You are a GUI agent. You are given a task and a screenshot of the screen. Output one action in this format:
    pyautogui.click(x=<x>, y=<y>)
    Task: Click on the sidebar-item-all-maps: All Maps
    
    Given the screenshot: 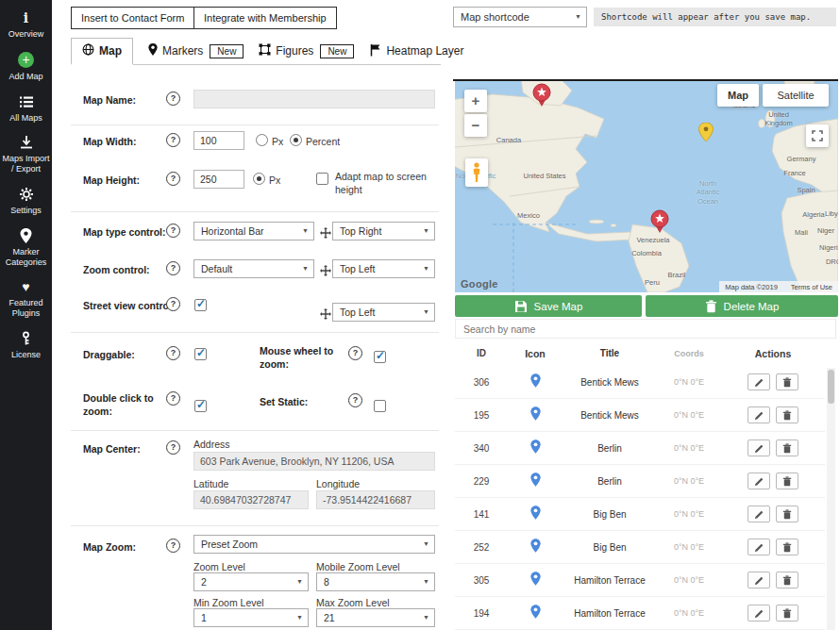 What is the action you would take?
    pyautogui.click(x=26, y=108)
    